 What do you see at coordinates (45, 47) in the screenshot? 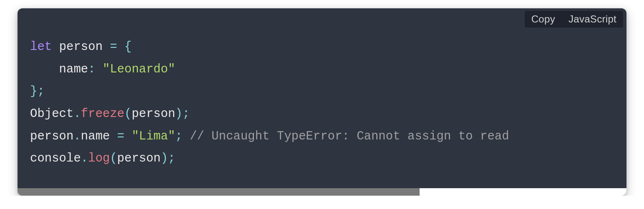
I see `code-token: let` at bounding box center [45, 47].